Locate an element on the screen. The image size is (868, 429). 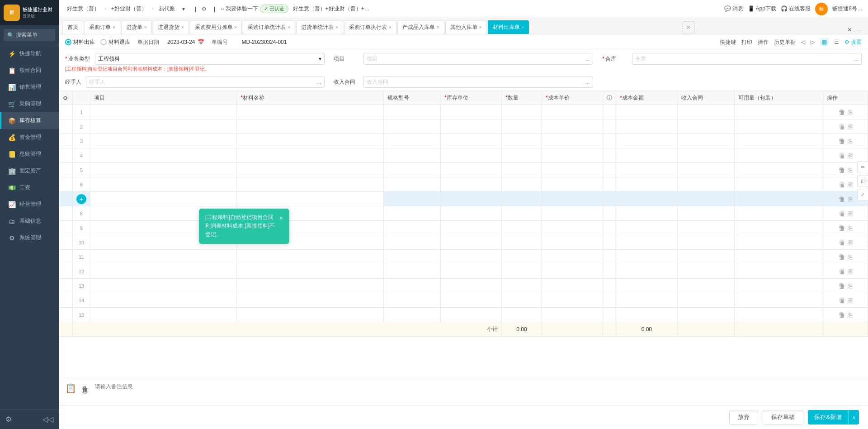
shortcut-btn: 快捷键 is located at coordinates (728, 43).